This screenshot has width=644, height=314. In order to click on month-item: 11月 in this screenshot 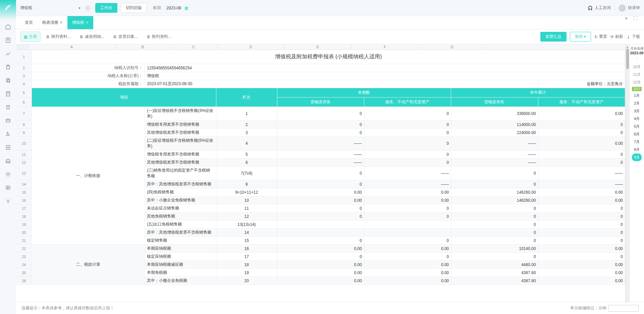, I will do `click(637, 74)`.